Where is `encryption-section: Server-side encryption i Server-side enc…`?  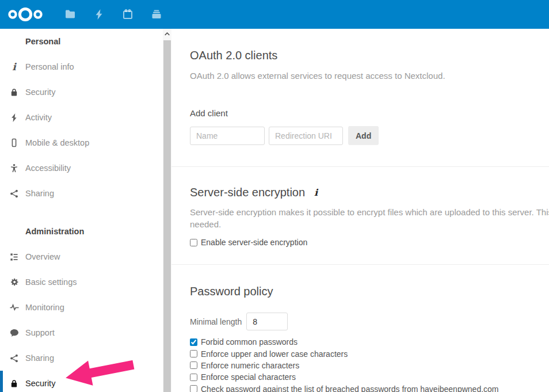 encryption-section: Server-side encryption i Server-side enc… is located at coordinates (360, 207).